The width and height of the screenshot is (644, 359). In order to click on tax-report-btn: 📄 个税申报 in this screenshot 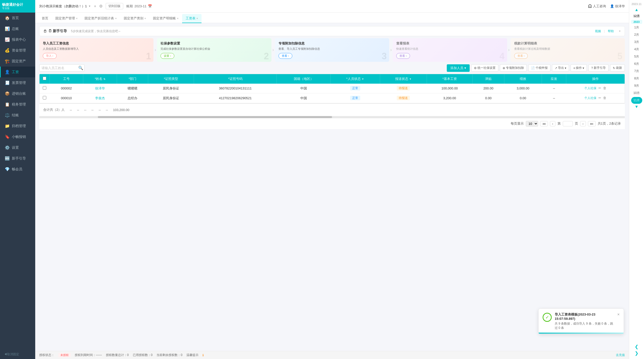, I will do `click(539, 68)`.